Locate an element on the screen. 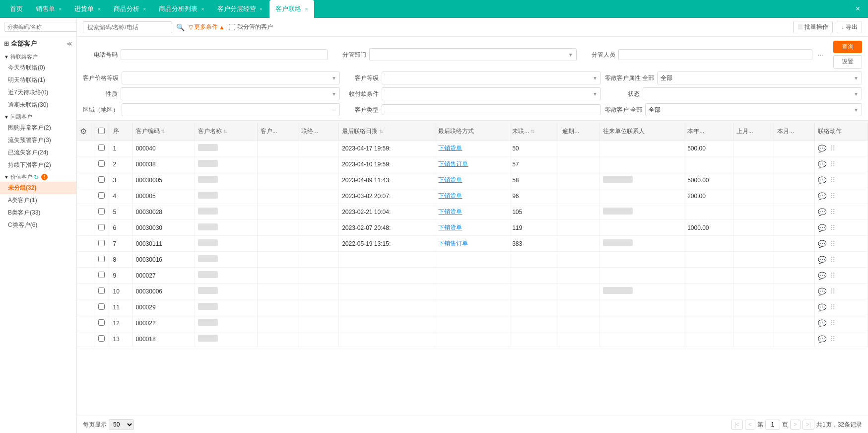 The width and height of the screenshot is (868, 433). price-level-select: ▼ is located at coordinates (231, 78).